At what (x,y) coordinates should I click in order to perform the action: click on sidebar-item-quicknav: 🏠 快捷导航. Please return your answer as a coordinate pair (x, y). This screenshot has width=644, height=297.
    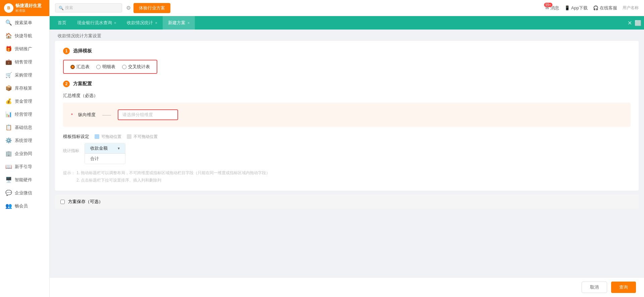
    Looking at the image, I should click on (25, 36).